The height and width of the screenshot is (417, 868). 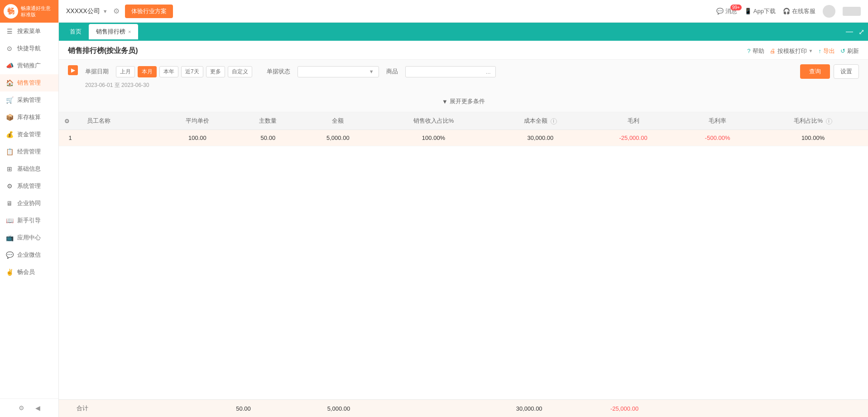 What do you see at coordinates (29, 152) in the screenshot?
I see `sidebar-item-operations: 📋 经营管理` at bounding box center [29, 152].